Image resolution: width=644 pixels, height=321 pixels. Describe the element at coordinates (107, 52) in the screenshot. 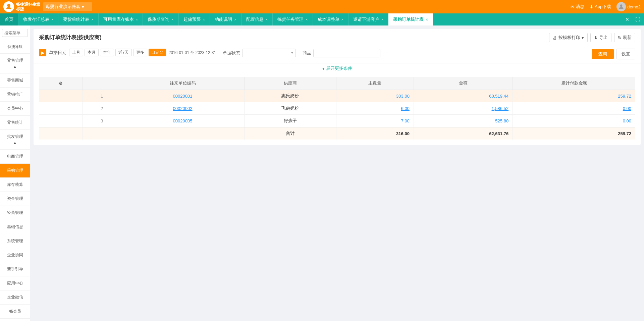

I see `filter-date-this-year: 本年` at that location.